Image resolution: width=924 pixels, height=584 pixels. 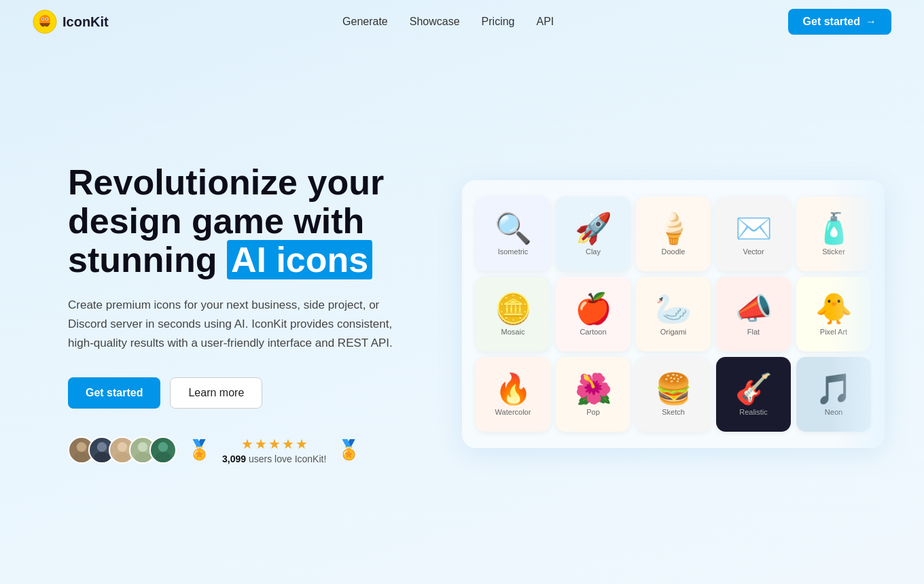 I want to click on stars: ★ ★ ★ ★ ★, so click(x=274, y=444).